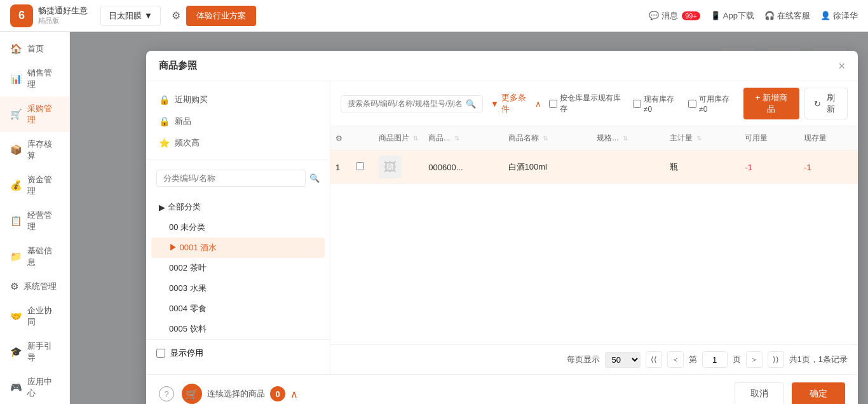  What do you see at coordinates (517, 104) in the screenshot?
I see `filter-label: 更多条件` at bounding box center [517, 104].